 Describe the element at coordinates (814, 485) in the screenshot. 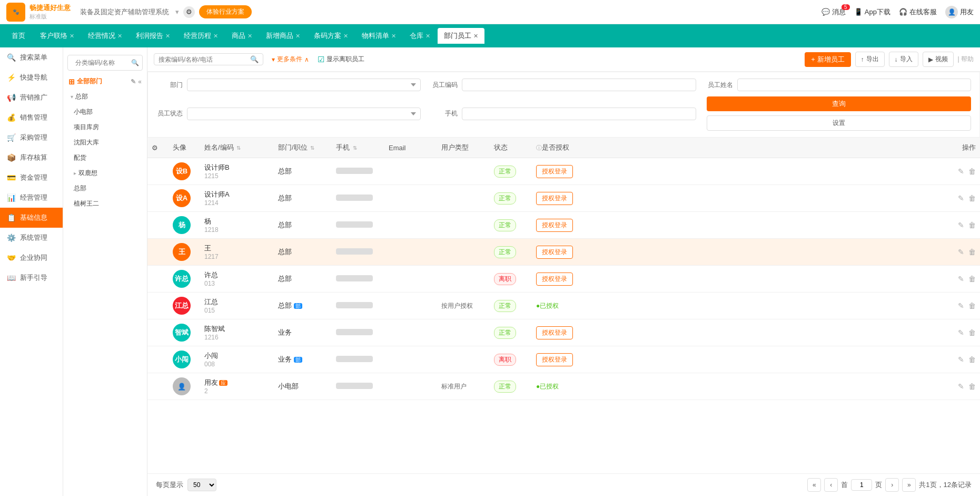

I see `first-page-btn: «` at that location.